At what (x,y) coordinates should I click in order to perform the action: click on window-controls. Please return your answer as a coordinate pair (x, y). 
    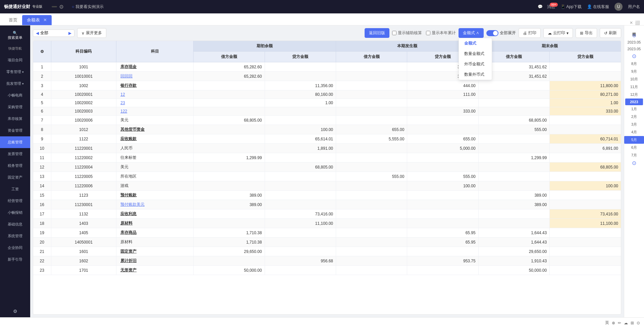
    Looking at the image, I should click on (54, 7).